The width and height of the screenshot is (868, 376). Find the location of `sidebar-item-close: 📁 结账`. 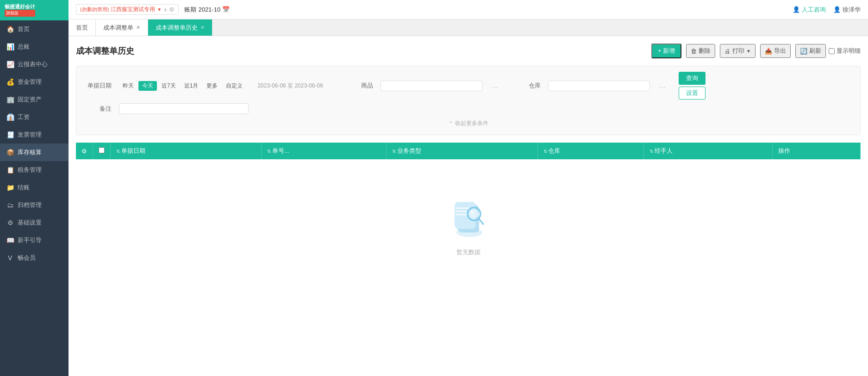

sidebar-item-close: 📁 结账 is located at coordinates (34, 188).